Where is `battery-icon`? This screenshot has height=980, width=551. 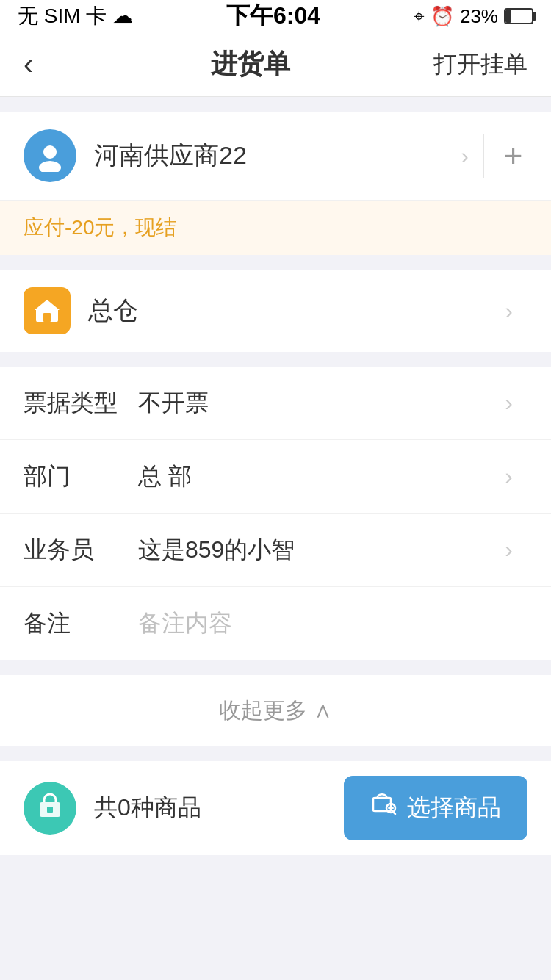 battery-icon is located at coordinates (519, 16).